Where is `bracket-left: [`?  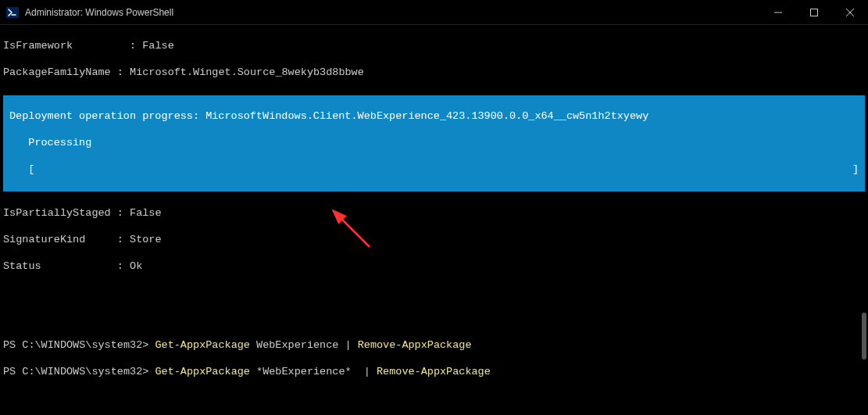 bracket-left: [ is located at coordinates (22, 170).